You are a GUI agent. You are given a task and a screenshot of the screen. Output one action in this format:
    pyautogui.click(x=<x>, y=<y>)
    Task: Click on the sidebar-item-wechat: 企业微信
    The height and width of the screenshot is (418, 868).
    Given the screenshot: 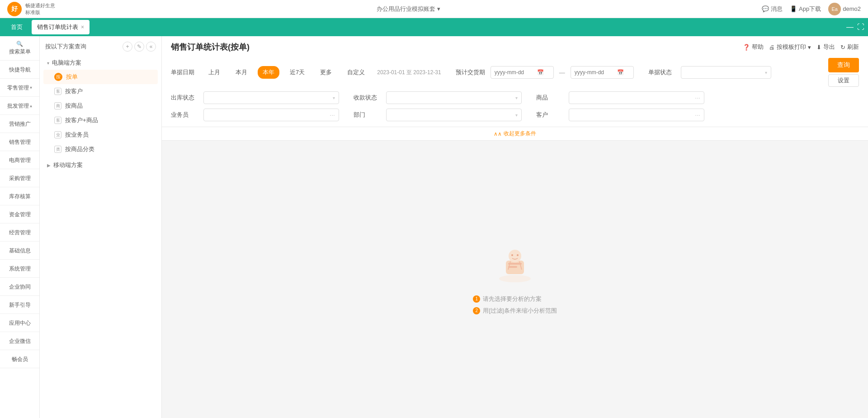 What is the action you would take?
    pyautogui.click(x=20, y=341)
    